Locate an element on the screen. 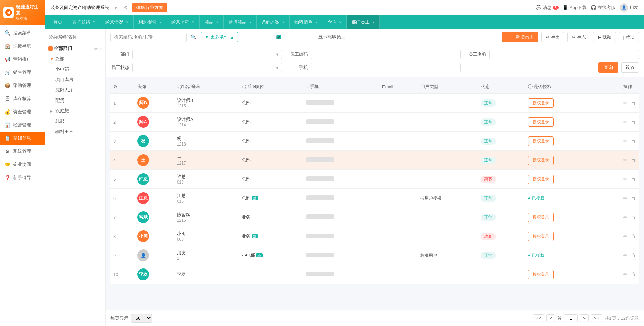  dept-item-peihuo: 配货 is located at coordinates (75, 100).